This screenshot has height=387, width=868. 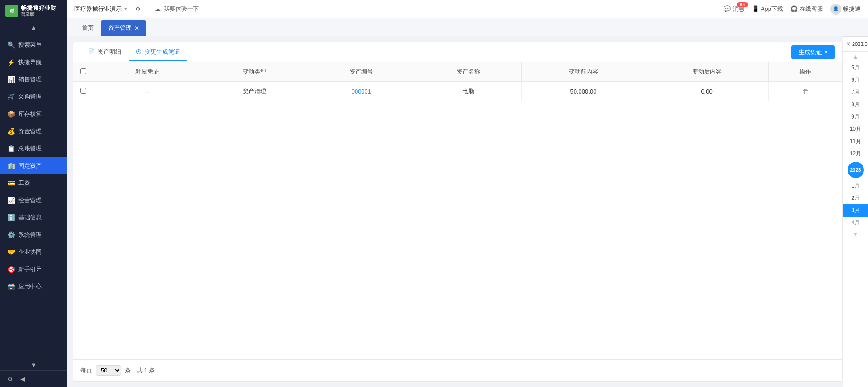 I want to click on app-center-icon: 🗃️, so click(x=11, y=287).